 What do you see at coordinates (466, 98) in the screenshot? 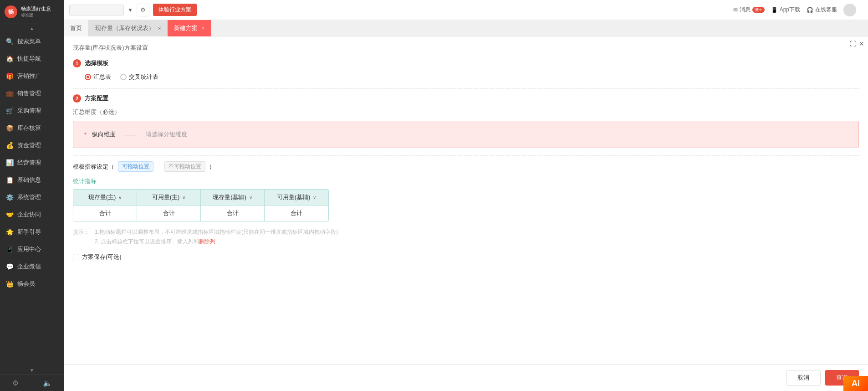
I see `section2-header: 2 方案配置` at bounding box center [466, 98].